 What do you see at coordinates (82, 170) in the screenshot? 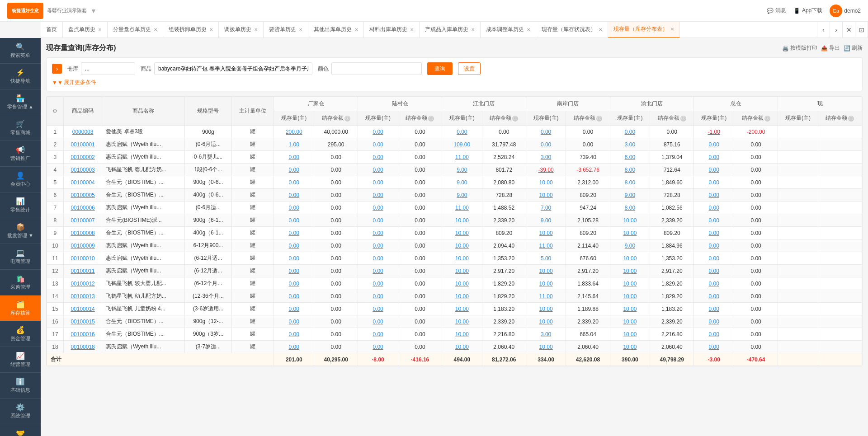
I see `product-code: 00100003` at bounding box center [82, 170].